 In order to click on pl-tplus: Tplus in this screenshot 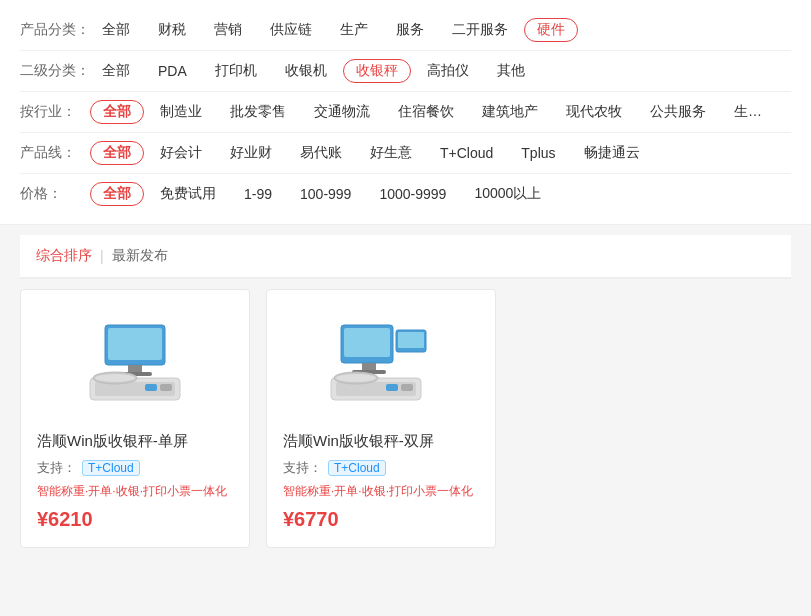, I will do `click(538, 153)`.